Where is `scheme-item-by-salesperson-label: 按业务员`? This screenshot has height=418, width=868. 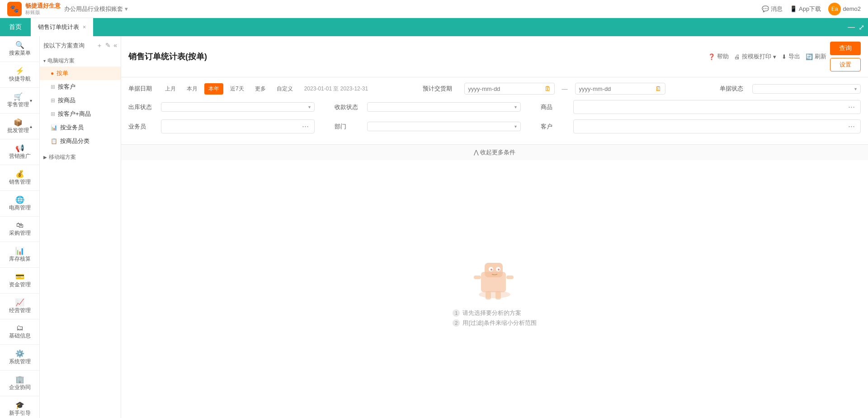
scheme-item-by-salesperson-label: 按业务员 is located at coordinates (72, 128).